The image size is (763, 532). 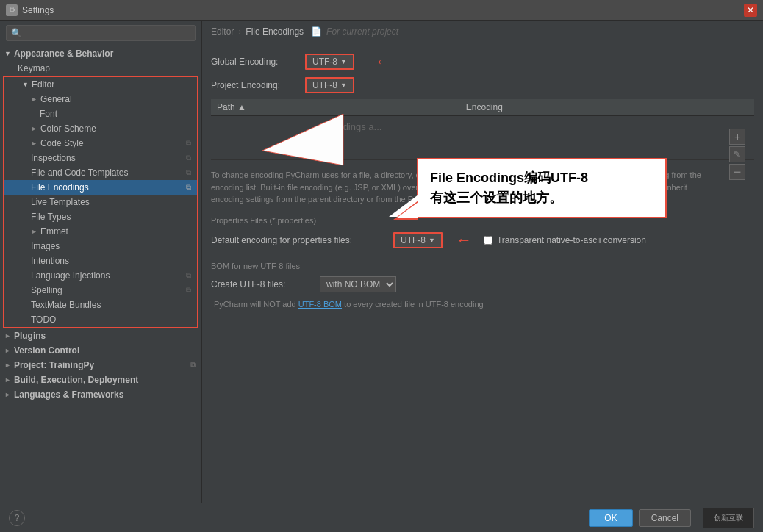 What do you see at coordinates (101, 54) in the screenshot?
I see `sidebar-item-appearance-behavior: ▼ Appearance & Behavior` at bounding box center [101, 54].